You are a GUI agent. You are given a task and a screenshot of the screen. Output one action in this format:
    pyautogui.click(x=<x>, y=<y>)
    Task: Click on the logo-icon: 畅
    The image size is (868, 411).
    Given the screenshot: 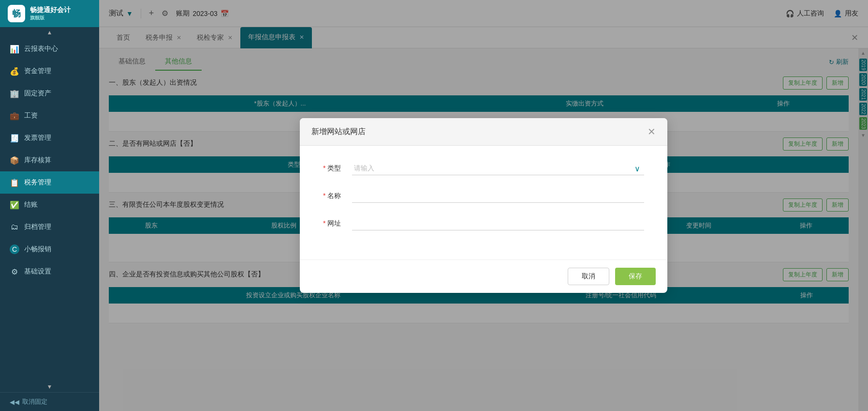 What is the action you would take?
    pyautogui.click(x=16, y=14)
    